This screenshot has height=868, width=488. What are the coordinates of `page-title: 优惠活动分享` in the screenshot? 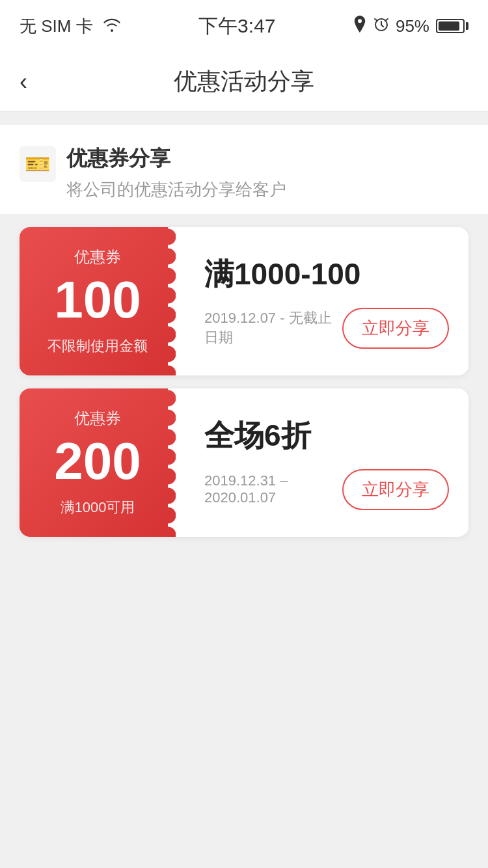 It's located at (244, 82).